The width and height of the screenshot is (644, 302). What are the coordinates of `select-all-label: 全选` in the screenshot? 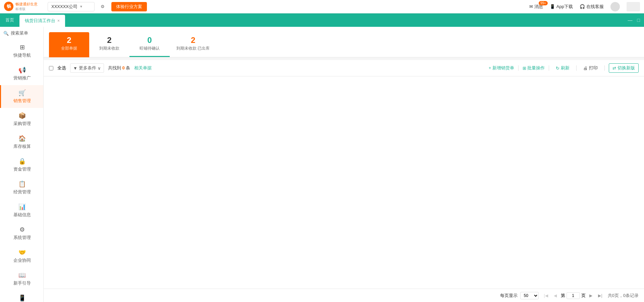 It's located at (62, 68).